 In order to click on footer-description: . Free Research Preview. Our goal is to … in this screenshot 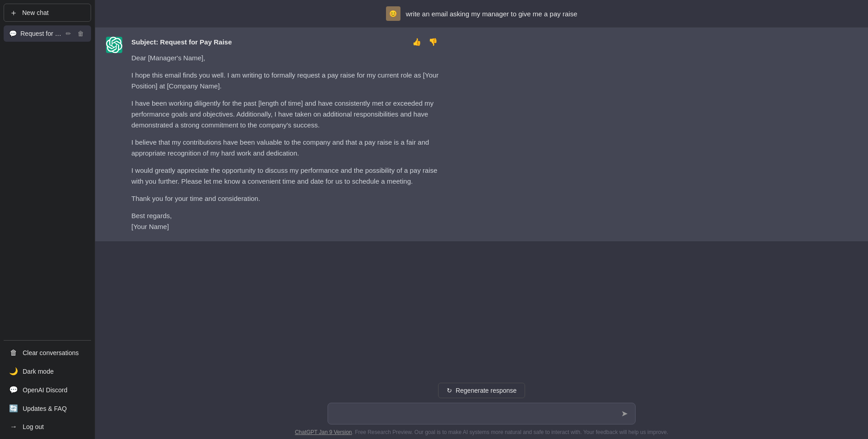, I will do `click(510, 432)`.